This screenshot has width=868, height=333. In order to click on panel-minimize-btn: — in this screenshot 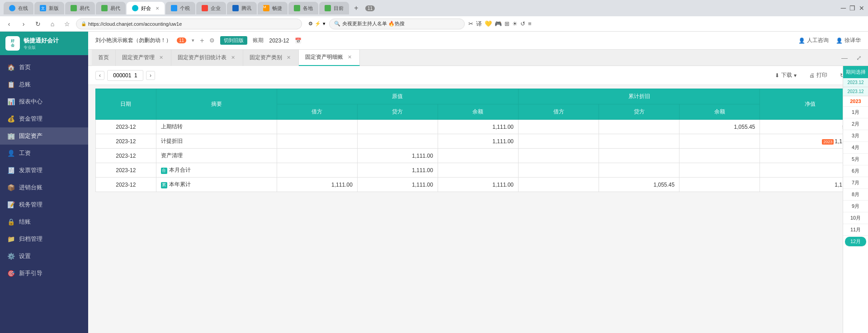, I will do `click(844, 58)`.